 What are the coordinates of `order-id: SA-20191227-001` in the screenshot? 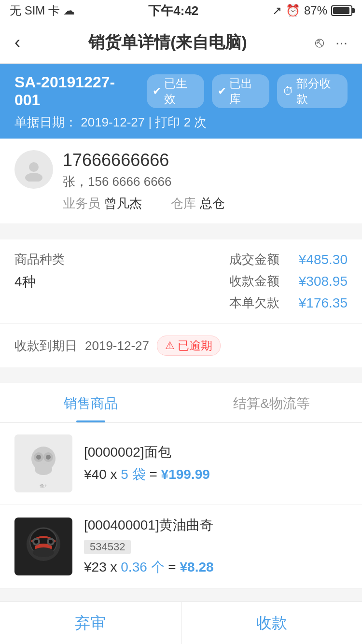 It's located at (77, 91).